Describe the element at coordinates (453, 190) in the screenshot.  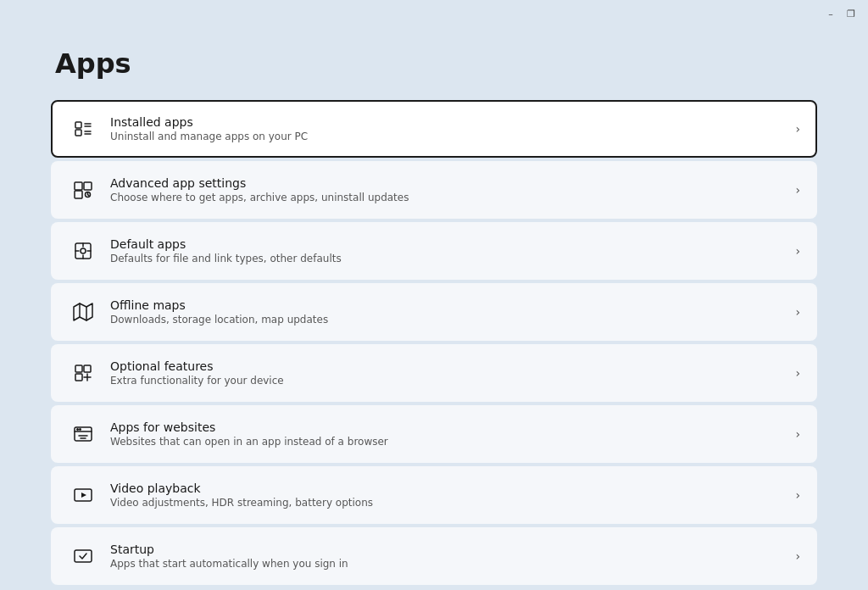
I see `advanced-app-settings-text: Advanced app settings Choose where to ge…` at that location.